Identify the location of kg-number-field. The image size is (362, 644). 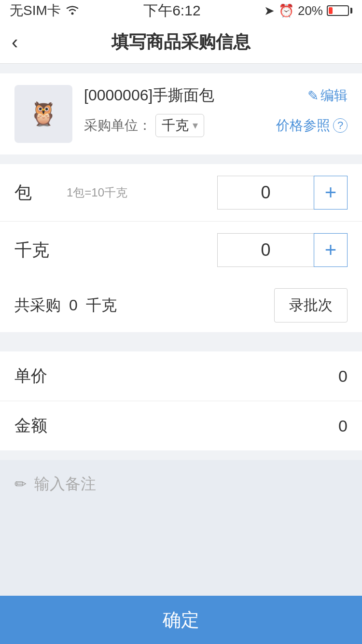
(265, 250).